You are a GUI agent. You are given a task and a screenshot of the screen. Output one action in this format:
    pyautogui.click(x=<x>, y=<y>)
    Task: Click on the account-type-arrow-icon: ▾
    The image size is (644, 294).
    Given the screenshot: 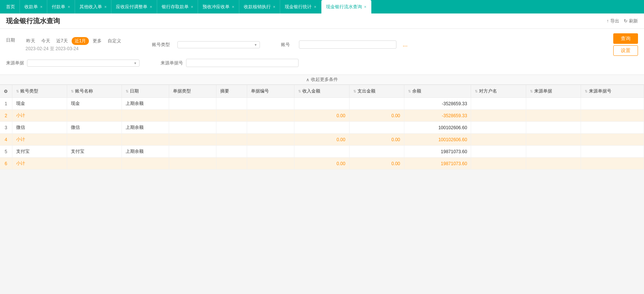 What is the action you would take?
    pyautogui.click(x=256, y=45)
    